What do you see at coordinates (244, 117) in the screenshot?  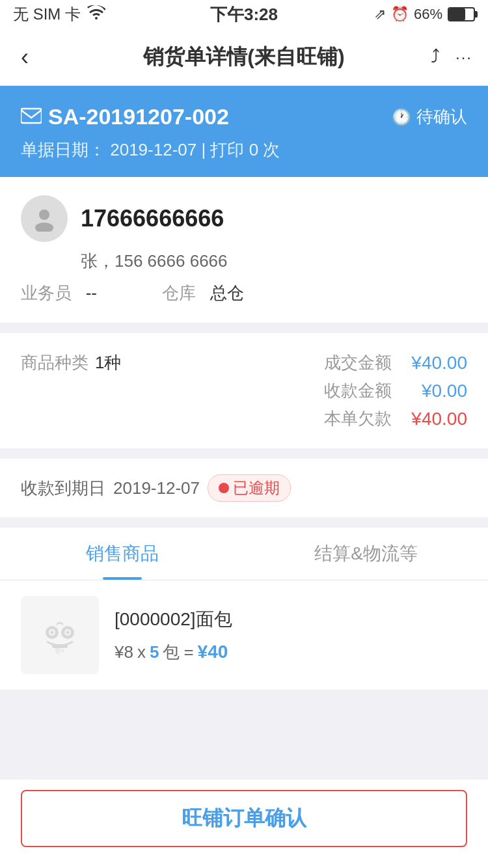 I see `order-id-row: SA-20191207-002 🕐 待确认` at bounding box center [244, 117].